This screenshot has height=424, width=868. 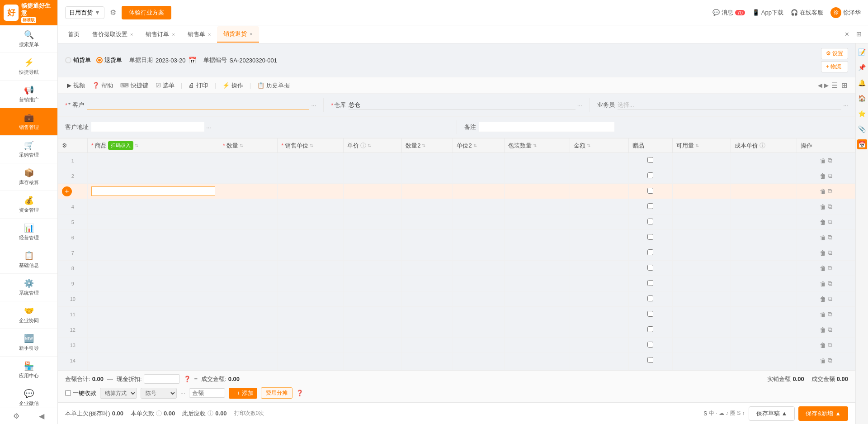 What do you see at coordinates (424, 146) in the screenshot?
I see `qty2-sort-icon: ⇅` at bounding box center [424, 146].